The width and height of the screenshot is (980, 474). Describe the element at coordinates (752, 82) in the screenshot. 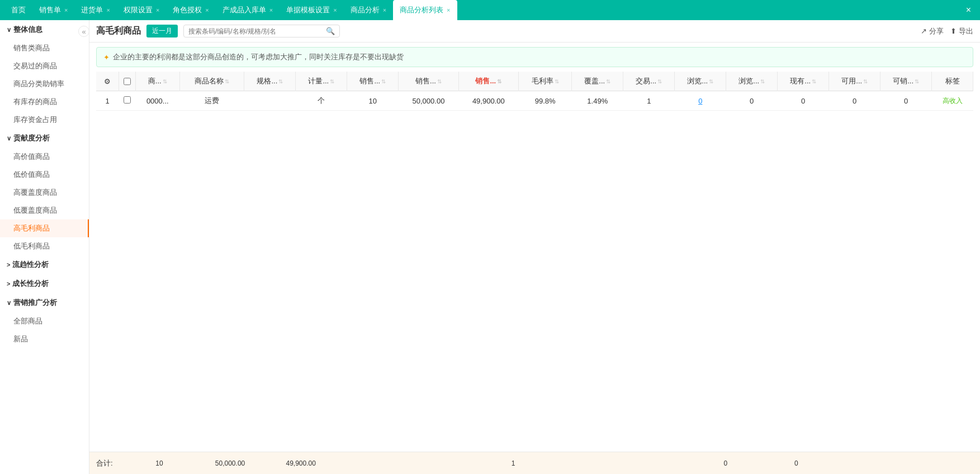

I see `col-browse2: 浏览...⇅` at that location.